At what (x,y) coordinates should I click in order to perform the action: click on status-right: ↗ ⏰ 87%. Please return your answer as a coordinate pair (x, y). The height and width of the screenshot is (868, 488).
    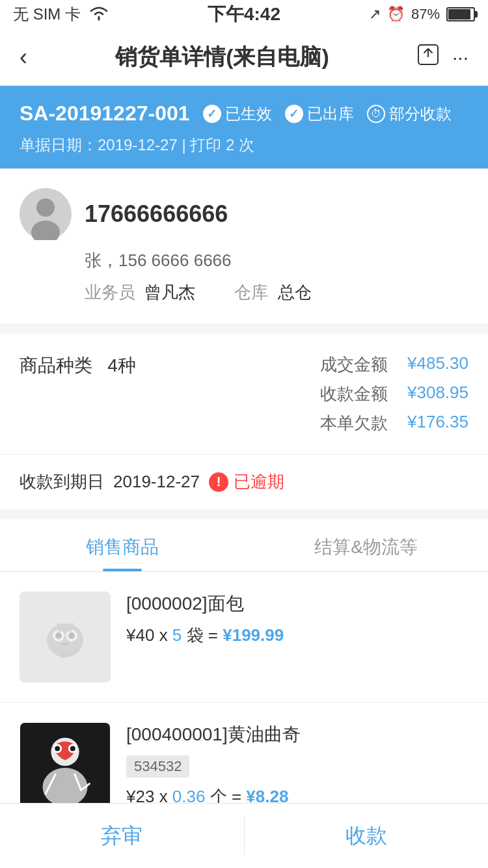
    Looking at the image, I should click on (422, 14).